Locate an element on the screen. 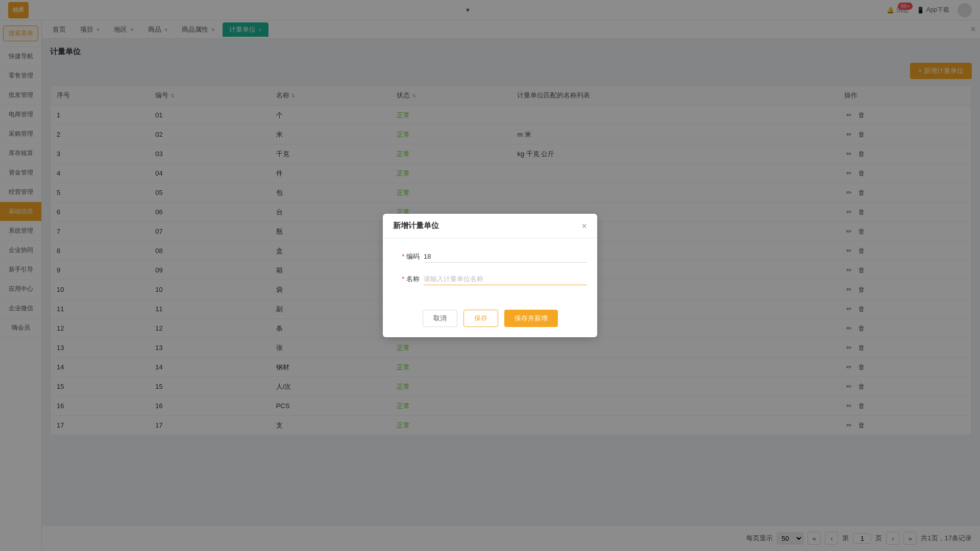 The height and width of the screenshot is (551, 980). save-button: 保存 is located at coordinates (481, 318).